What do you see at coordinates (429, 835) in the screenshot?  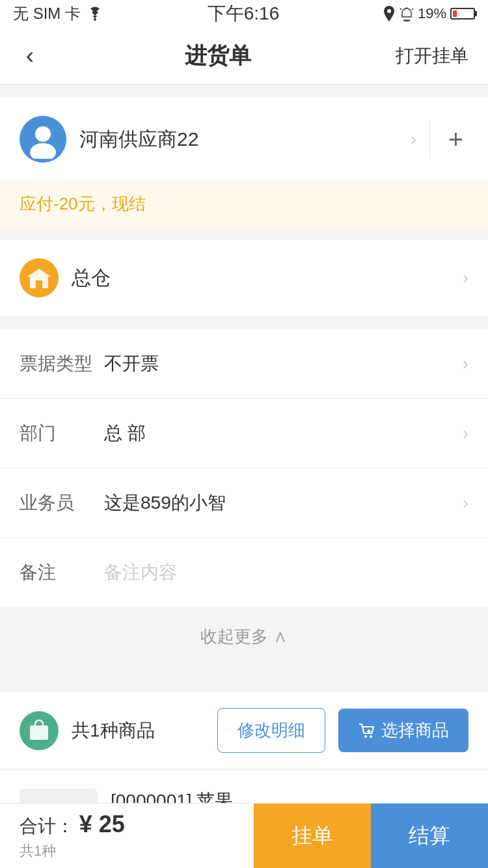 I see `settle-button: 结算` at bounding box center [429, 835].